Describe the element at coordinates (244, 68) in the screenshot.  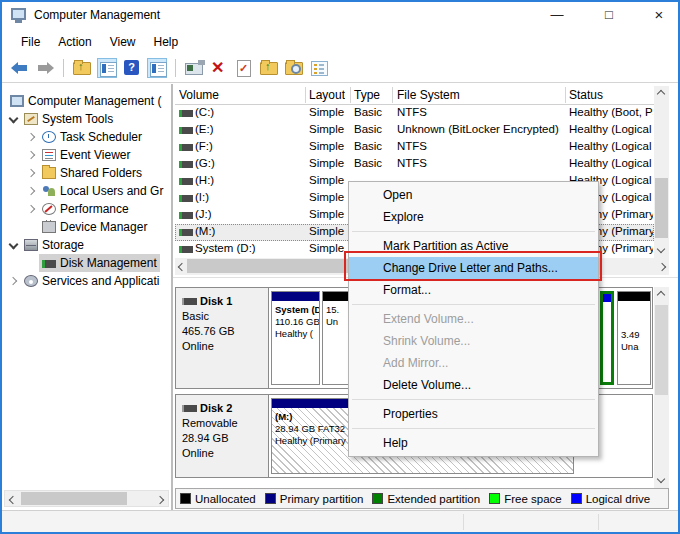
I see `check-document-icon` at that location.